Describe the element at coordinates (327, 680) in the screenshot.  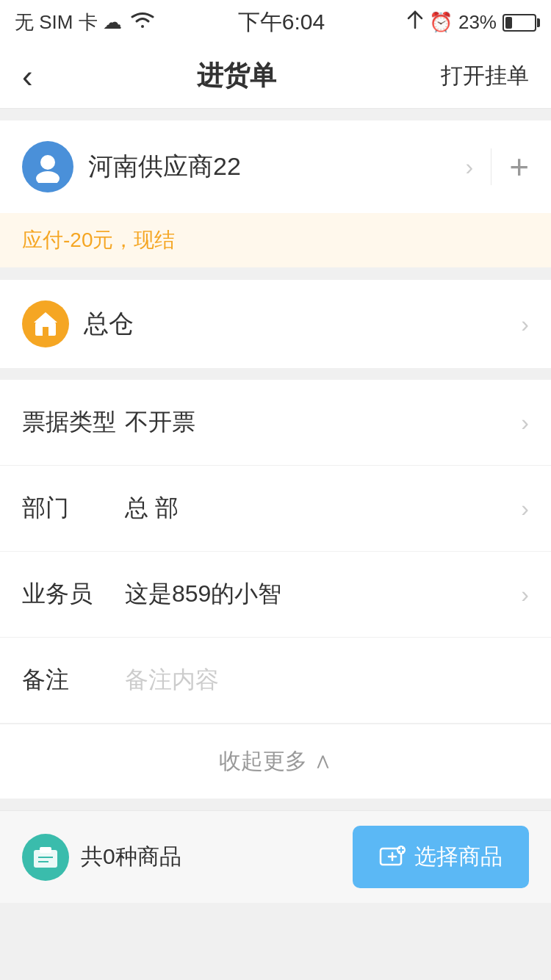
I see `remarks-input: 备注内容` at that location.